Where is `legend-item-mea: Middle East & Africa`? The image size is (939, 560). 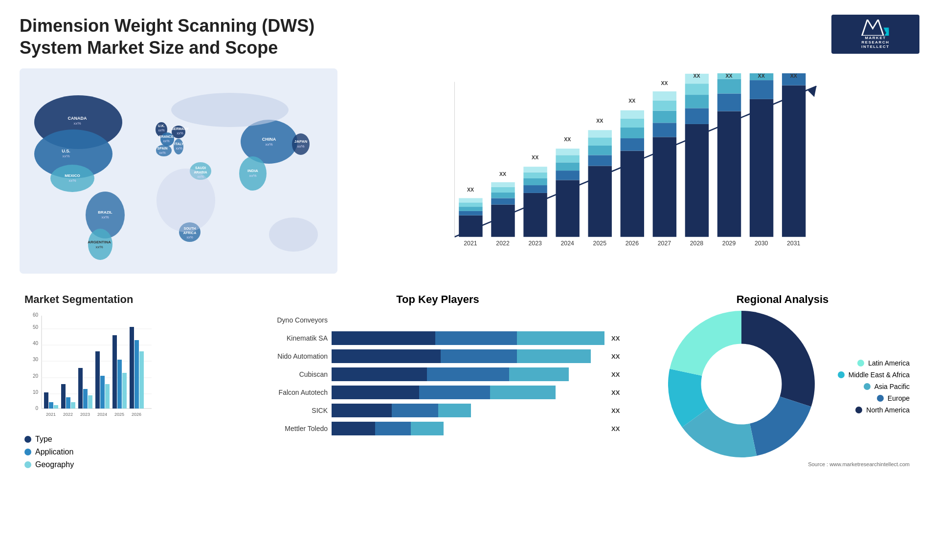
legend-item-mea: Middle East & Africa is located at coordinates (873, 375).